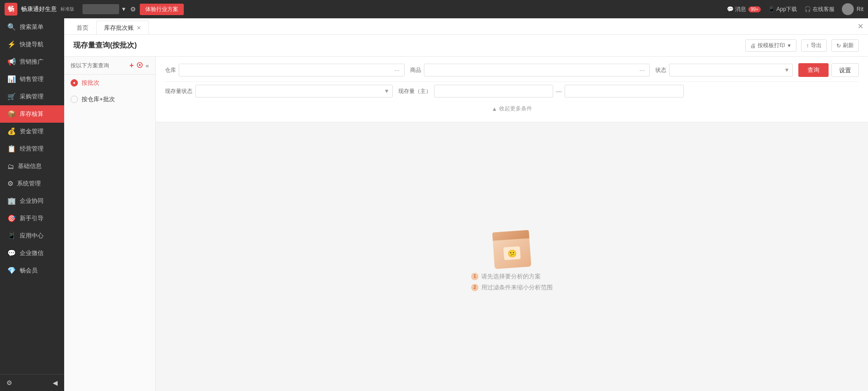 This screenshot has width=868, height=391. I want to click on hint-text-1: 请先选择要分析的方案, so click(511, 277).